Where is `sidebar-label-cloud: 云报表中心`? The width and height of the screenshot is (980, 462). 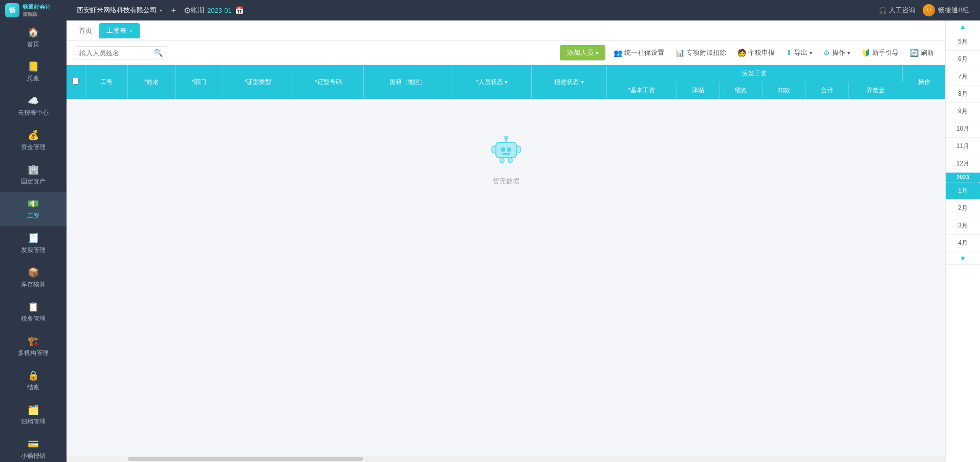
sidebar-label-cloud: 云报表中心 is located at coordinates (33, 113).